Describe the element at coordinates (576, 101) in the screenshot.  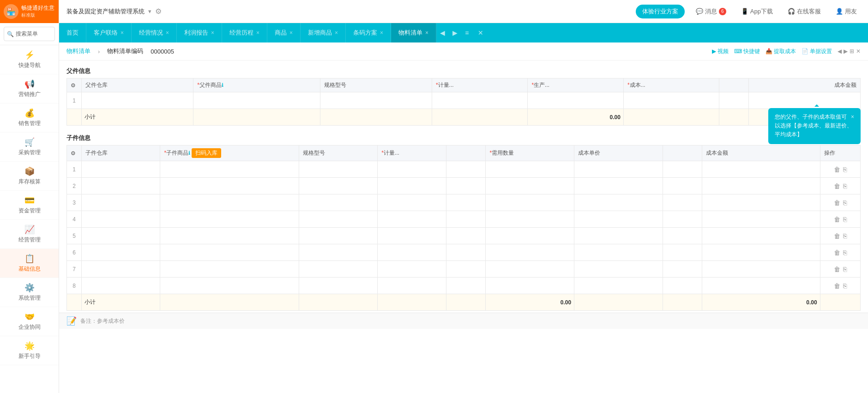
I see `parent-row-1-produce` at that location.